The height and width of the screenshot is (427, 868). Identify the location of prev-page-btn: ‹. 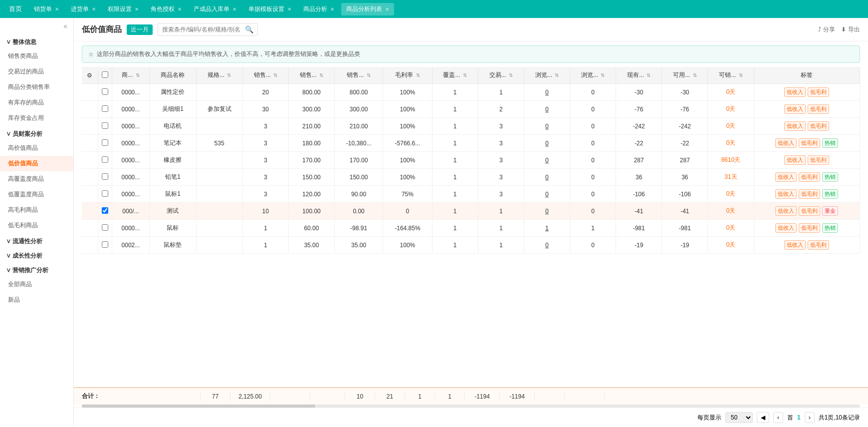
(778, 418).